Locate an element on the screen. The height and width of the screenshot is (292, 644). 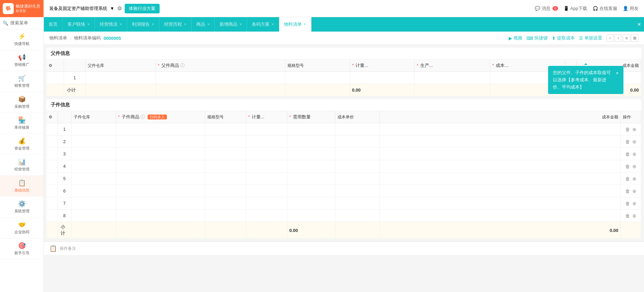
sidebar-item-inventory: 🏪 库存核算 is located at coordinates (22, 124).